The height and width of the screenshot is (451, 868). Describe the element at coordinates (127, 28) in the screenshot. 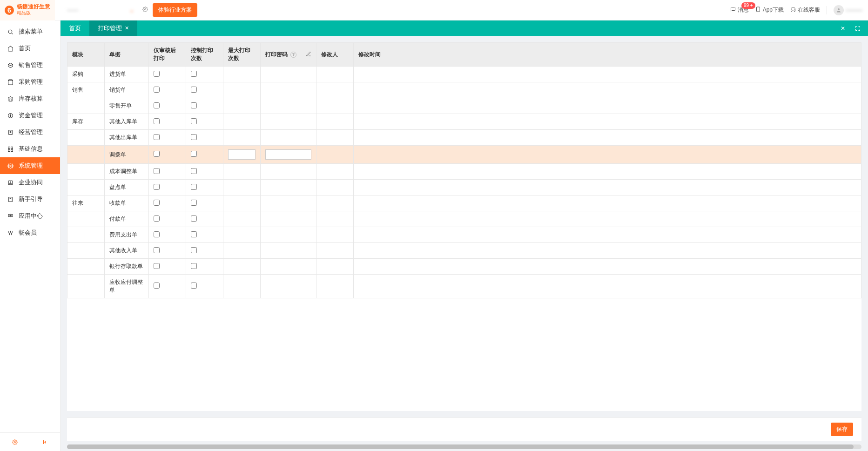

I see `close-icon: ✕` at that location.